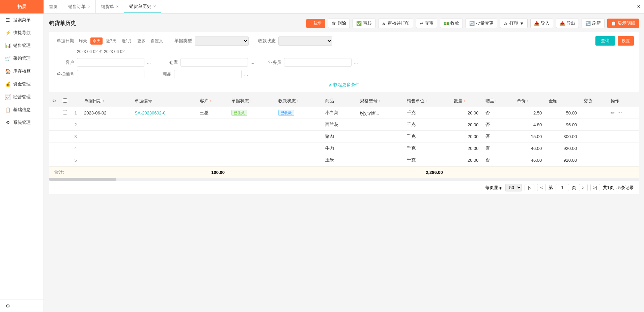 The width and height of the screenshot is (644, 312). Describe the element at coordinates (613, 113) in the screenshot. I see `row1-edit-icon: ✏` at that location.